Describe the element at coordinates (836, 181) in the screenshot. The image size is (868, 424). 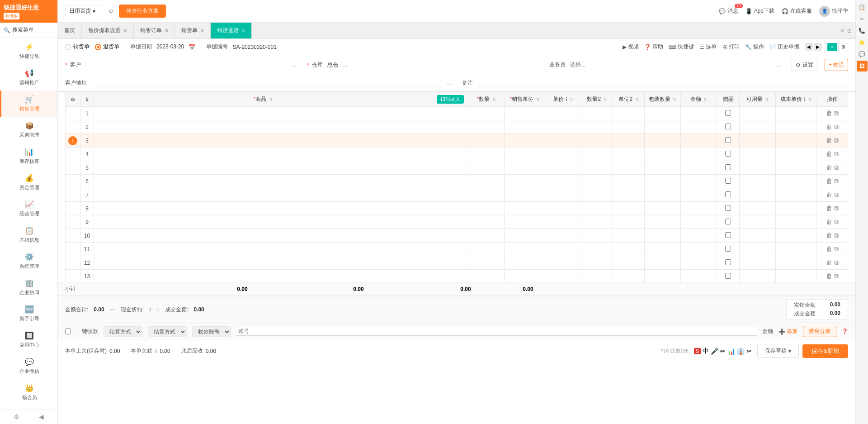
I see `copy-icon-6: ⧉` at that location.